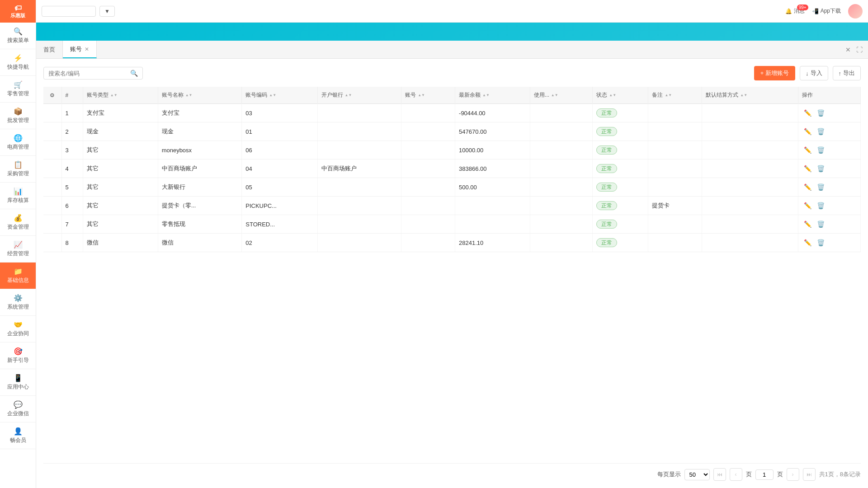  I want to click on sidebar-item-ecommerce-mgmt: 🌐 电商管理, so click(18, 143).